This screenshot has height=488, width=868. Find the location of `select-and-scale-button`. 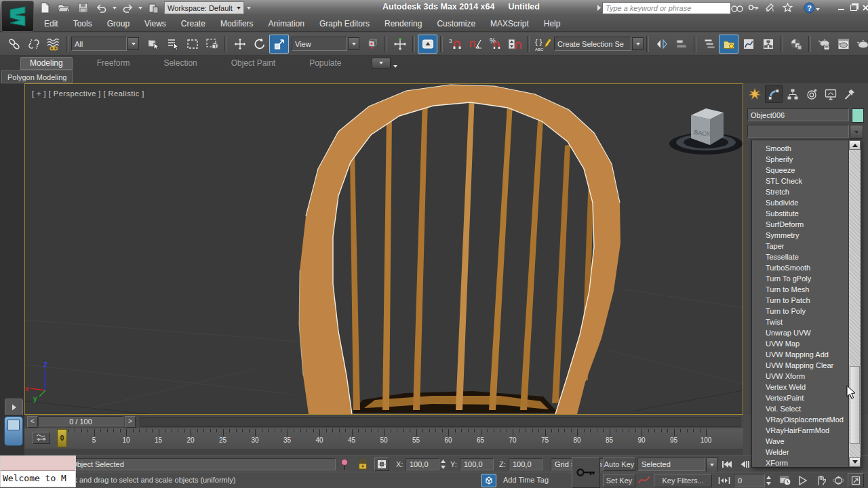

select-and-scale-button is located at coordinates (279, 44).